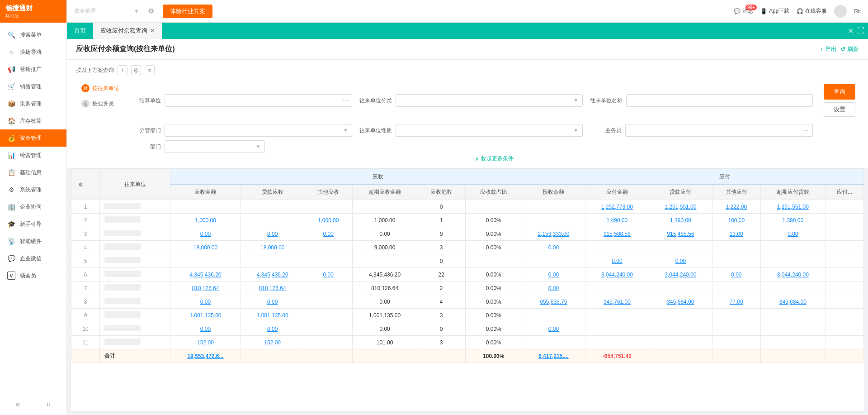  What do you see at coordinates (840, 11) in the screenshot?
I see `avatar` at bounding box center [840, 11].